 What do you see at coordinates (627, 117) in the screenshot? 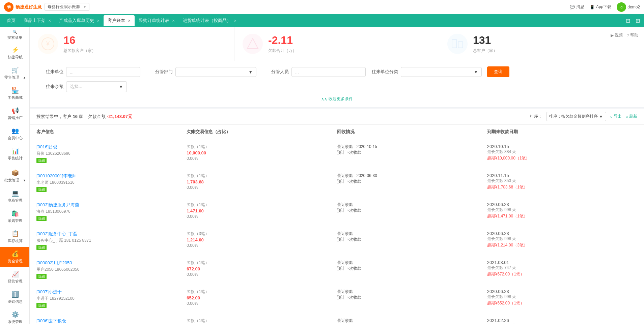
I see `refresh-icon: ○` at bounding box center [627, 117].